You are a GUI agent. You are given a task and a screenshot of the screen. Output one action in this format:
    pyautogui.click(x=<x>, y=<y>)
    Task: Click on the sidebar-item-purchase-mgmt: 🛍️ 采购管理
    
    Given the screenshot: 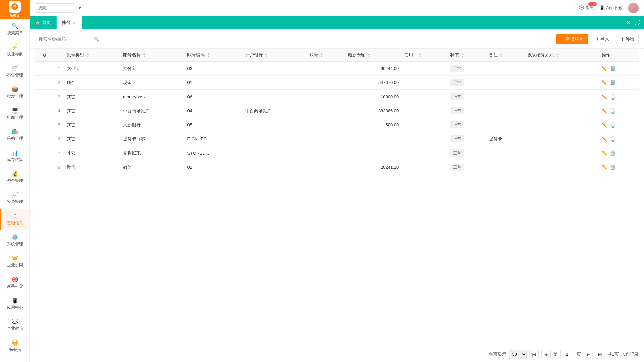 What is the action you would take?
    pyautogui.click(x=15, y=135)
    